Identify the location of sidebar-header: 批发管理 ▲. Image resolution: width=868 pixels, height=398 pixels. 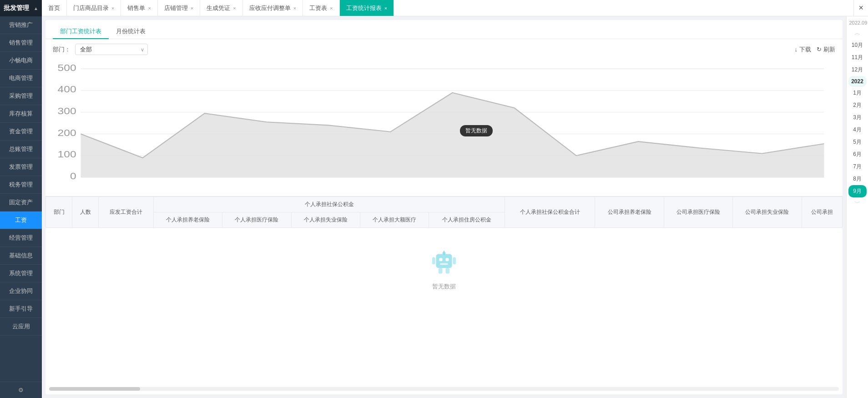
(21, 8).